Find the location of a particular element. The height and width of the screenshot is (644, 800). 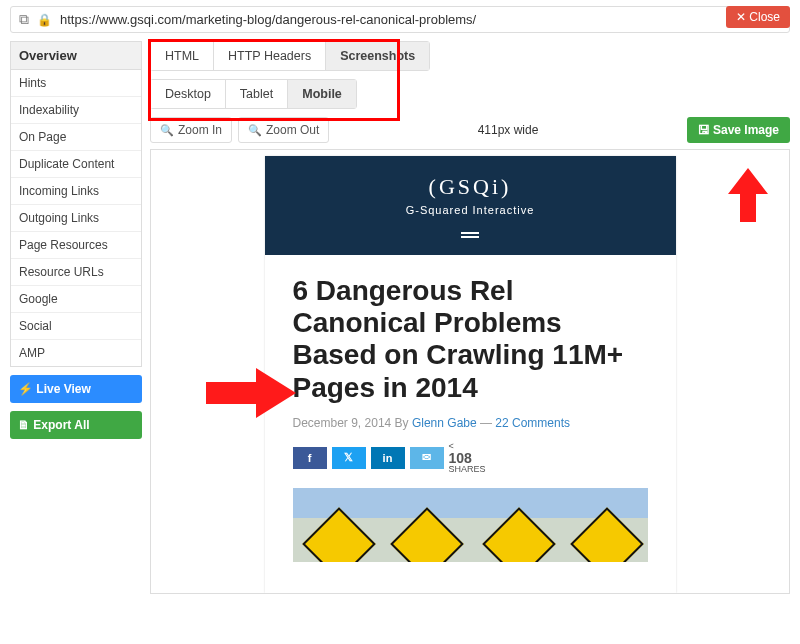

zoom-in-button: 🔍Zoom In is located at coordinates (191, 130).